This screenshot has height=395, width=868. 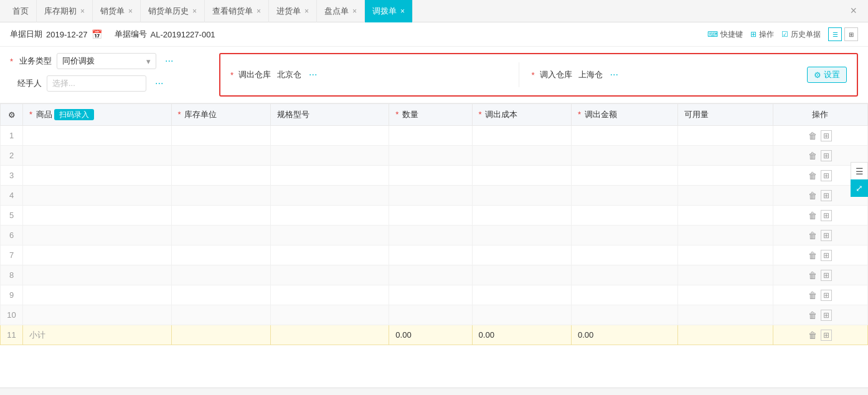 What do you see at coordinates (813, 275) in the screenshot?
I see `row-trash-icon-8: 🗑` at bounding box center [813, 275].